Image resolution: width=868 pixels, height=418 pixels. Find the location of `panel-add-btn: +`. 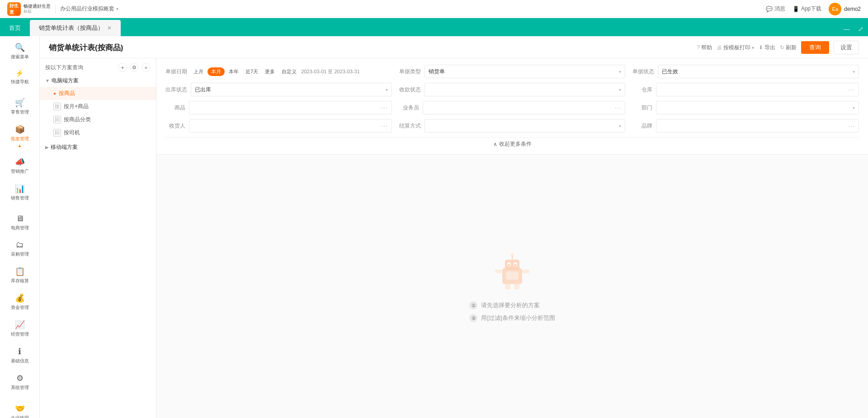

panel-add-btn: + is located at coordinates (123, 67).